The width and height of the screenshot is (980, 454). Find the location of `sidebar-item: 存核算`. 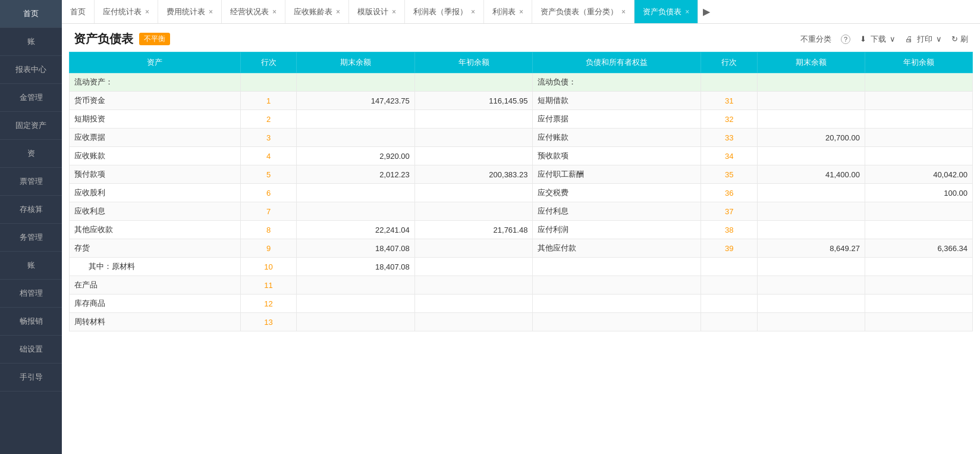

sidebar-item: 存核算 is located at coordinates (31, 209).